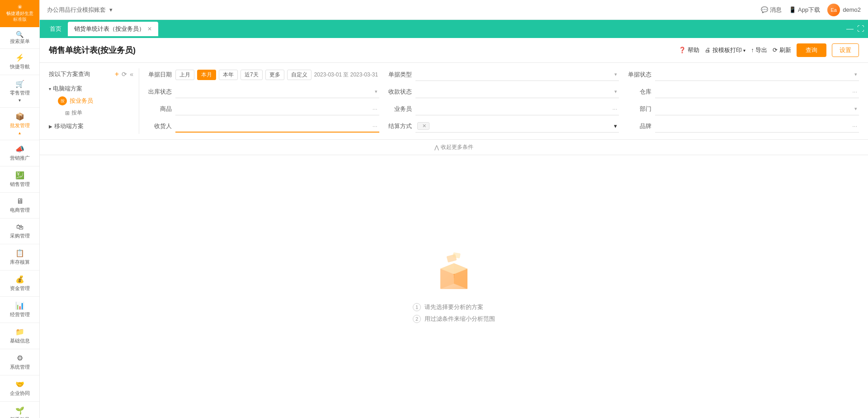 The image size is (868, 418). I want to click on out-status-label: 出库状态, so click(159, 92).